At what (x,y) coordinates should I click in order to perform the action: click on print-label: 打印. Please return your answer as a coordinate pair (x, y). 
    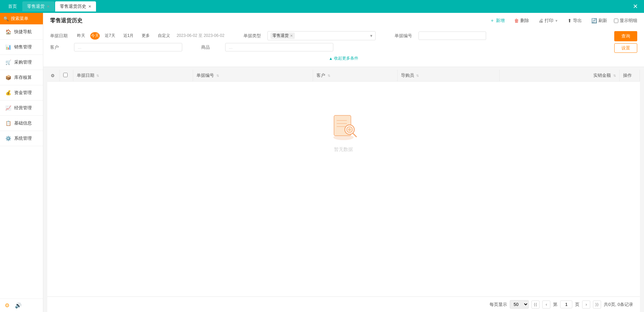
    Looking at the image, I should click on (549, 21).